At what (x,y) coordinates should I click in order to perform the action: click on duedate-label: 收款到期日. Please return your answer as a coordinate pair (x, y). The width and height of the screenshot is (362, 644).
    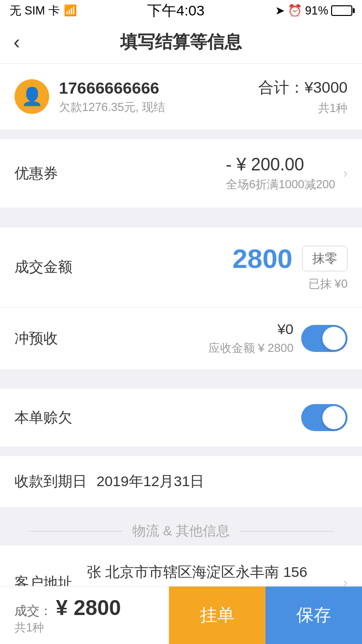
    Looking at the image, I should click on (51, 482).